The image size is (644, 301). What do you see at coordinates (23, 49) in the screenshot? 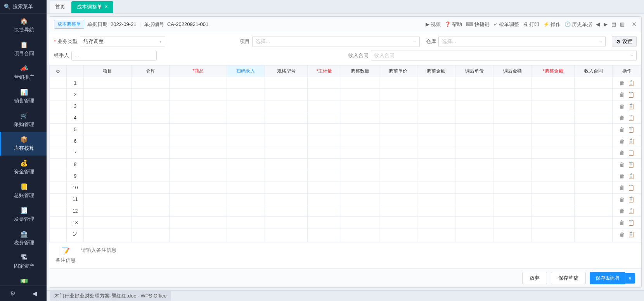
I see `sidebar-item-project-contract: 📋 项目合同` at bounding box center [23, 49].